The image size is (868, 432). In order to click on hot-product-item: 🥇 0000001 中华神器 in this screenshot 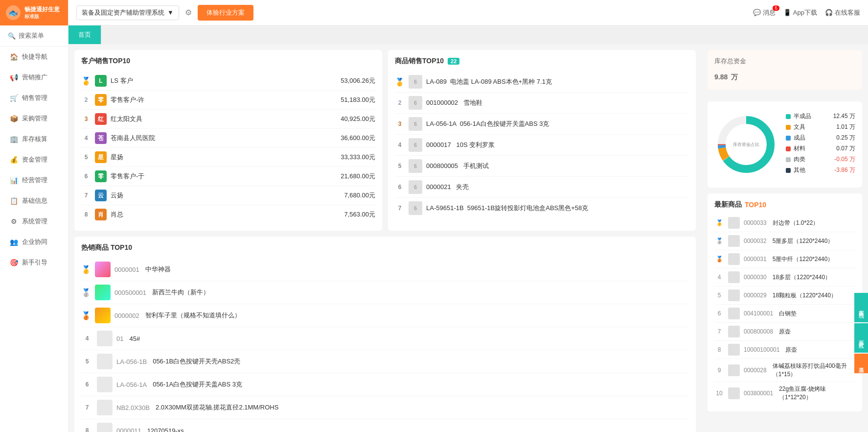, I will do `click(385, 269)`.